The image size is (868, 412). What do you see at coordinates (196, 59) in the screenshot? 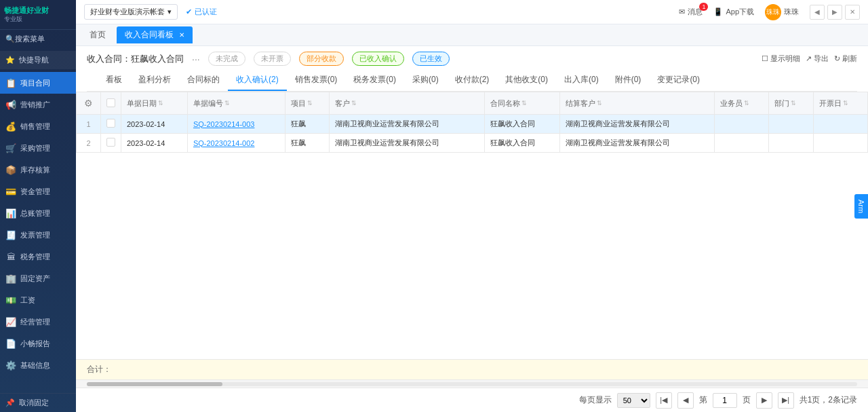
I see `more-options-icon: ···` at bounding box center [196, 59].